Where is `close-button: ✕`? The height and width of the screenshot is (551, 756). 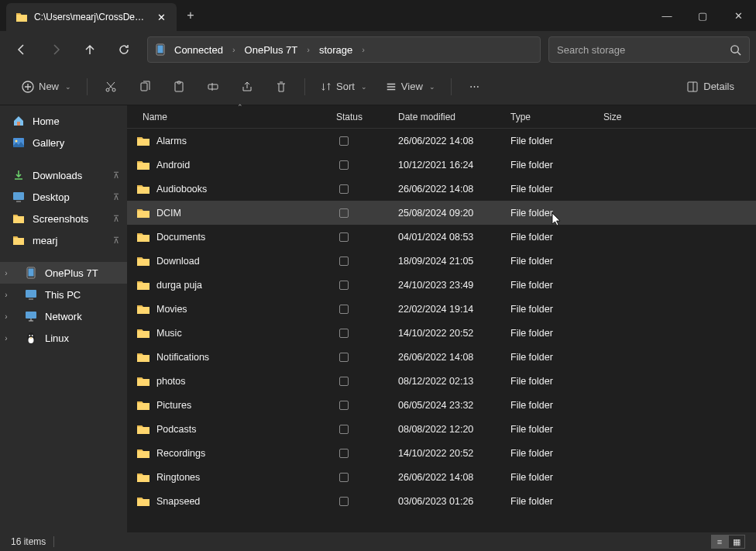
close-button: ✕ is located at coordinates (738, 15).